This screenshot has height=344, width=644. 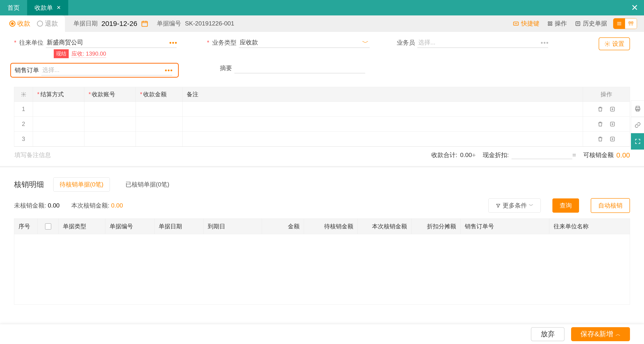 What do you see at coordinates (120, 24) in the screenshot?
I see `doc-date-value: 2019-12-26` at bounding box center [120, 24].